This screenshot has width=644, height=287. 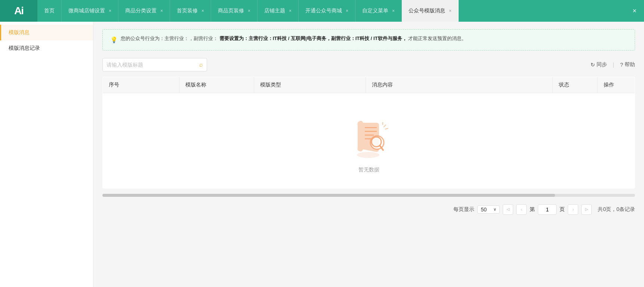 What do you see at coordinates (249, 11) in the screenshot?
I see `tab-close-icon-4: ×` at bounding box center [249, 11].